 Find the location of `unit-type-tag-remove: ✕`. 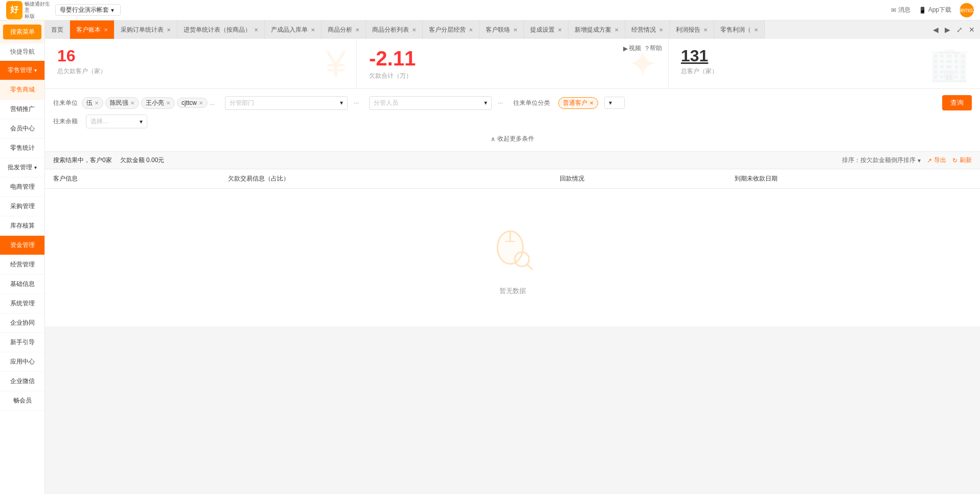

unit-type-tag-remove: ✕ is located at coordinates (591, 103).